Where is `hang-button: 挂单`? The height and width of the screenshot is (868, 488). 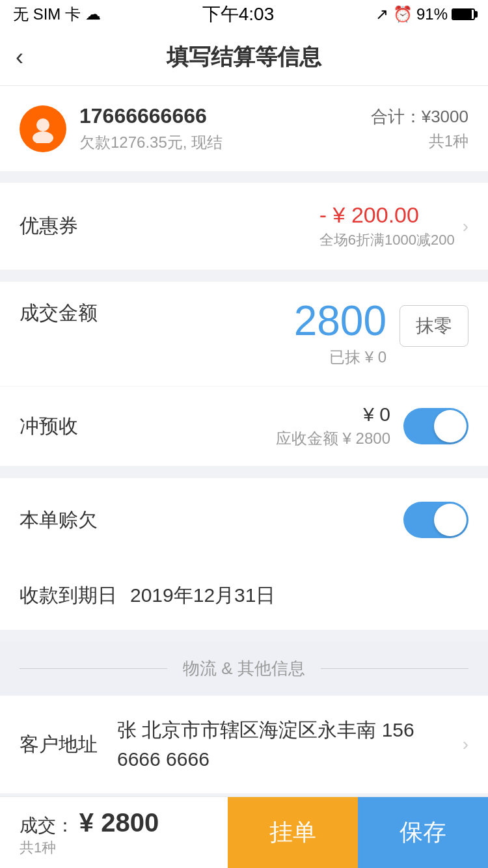
hang-button: 挂单 is located at coordinates (293, 833).